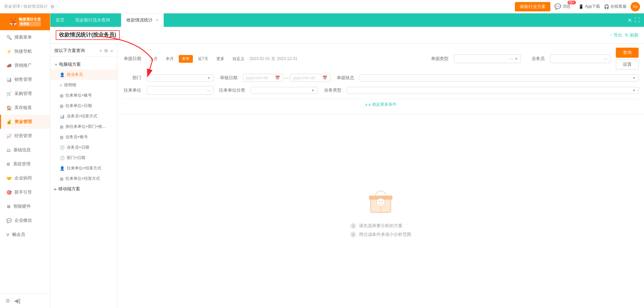 Image resolution: width=644 pixels, height=308 pixels. What do you see at coordinates (636, 20) in the screenshot?
I see `tab-bar-actions: ✕ ⛶` at bounding box center [636, 20].